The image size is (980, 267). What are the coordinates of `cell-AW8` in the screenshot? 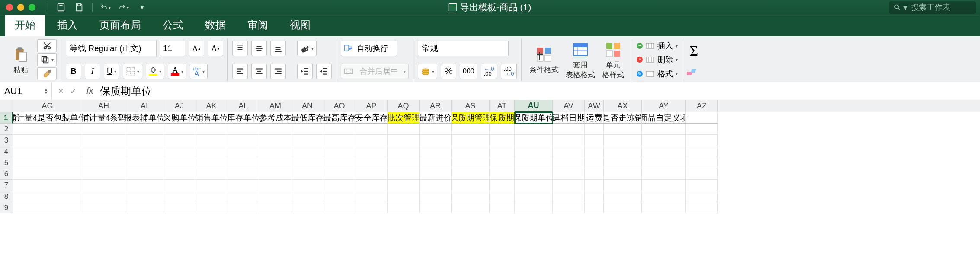 It's located at (594, 197).